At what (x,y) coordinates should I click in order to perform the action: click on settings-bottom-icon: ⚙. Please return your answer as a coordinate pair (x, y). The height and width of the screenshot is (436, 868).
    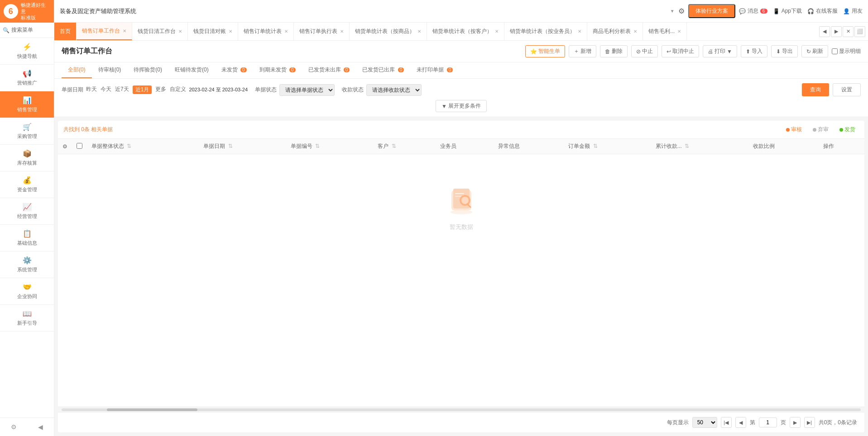
    Looking at the image, I should click on (14, 427).